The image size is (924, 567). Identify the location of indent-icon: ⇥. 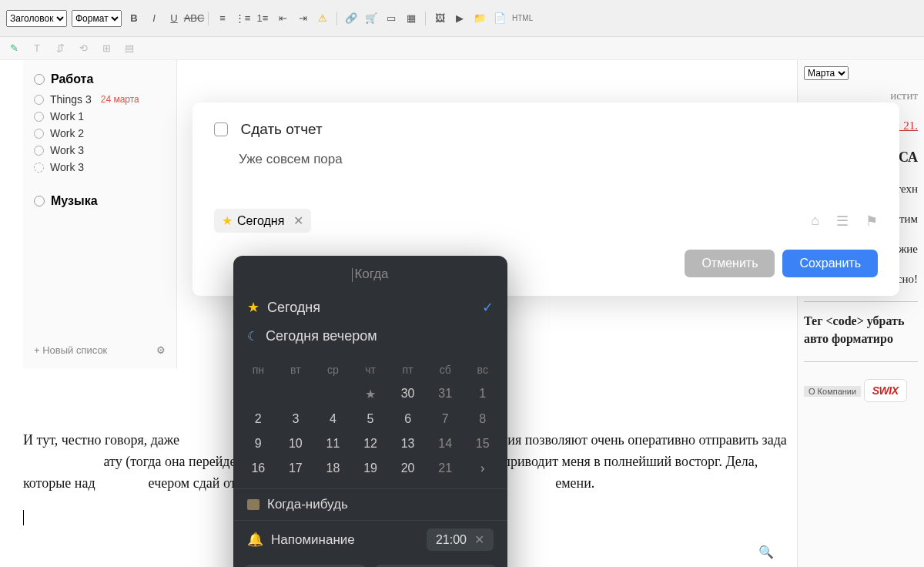
(303, 18).